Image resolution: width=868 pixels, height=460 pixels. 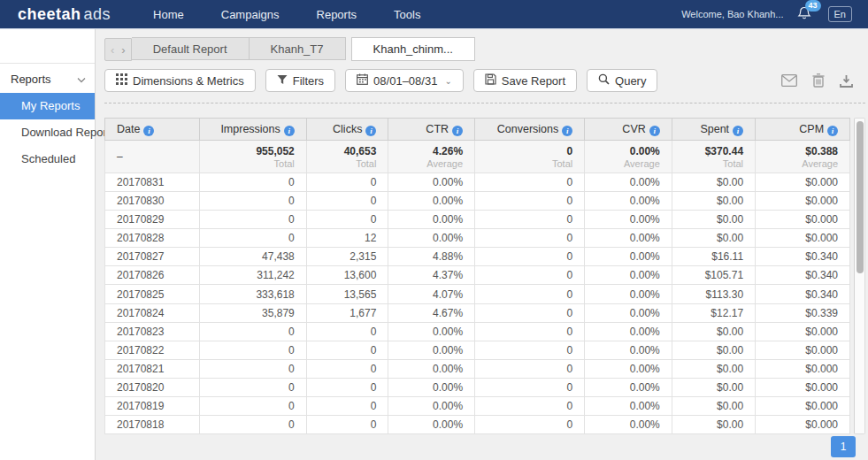 I want to click on value-cell: 4.07%, so click(x=432, y=294).